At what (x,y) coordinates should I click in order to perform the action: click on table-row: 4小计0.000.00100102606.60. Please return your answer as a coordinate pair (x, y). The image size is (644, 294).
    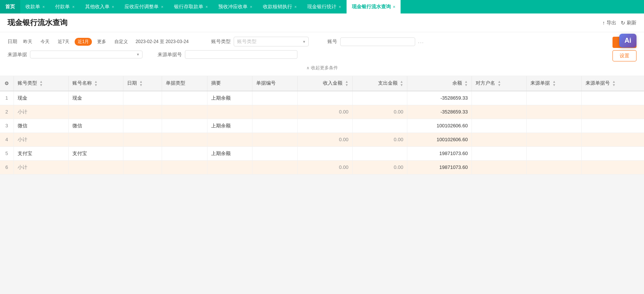
    Looking at the image, I should click on (322, 139).